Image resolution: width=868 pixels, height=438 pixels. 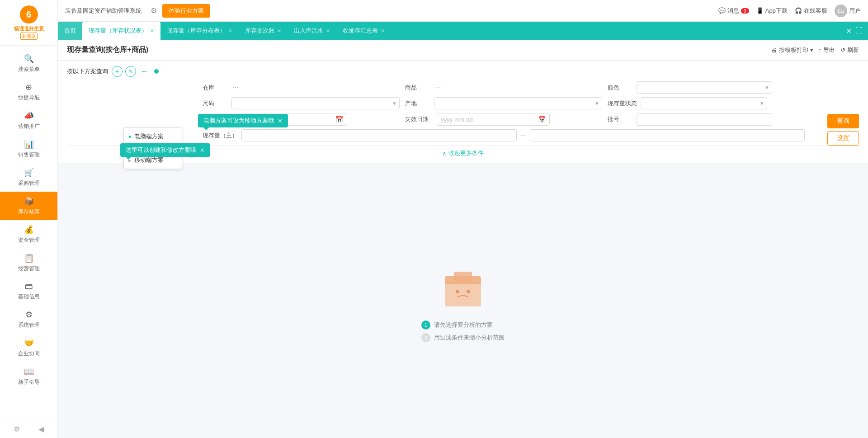 I want to click on sidebar-item-inventory: 📦 库存核算, so click(x=29, y=206).